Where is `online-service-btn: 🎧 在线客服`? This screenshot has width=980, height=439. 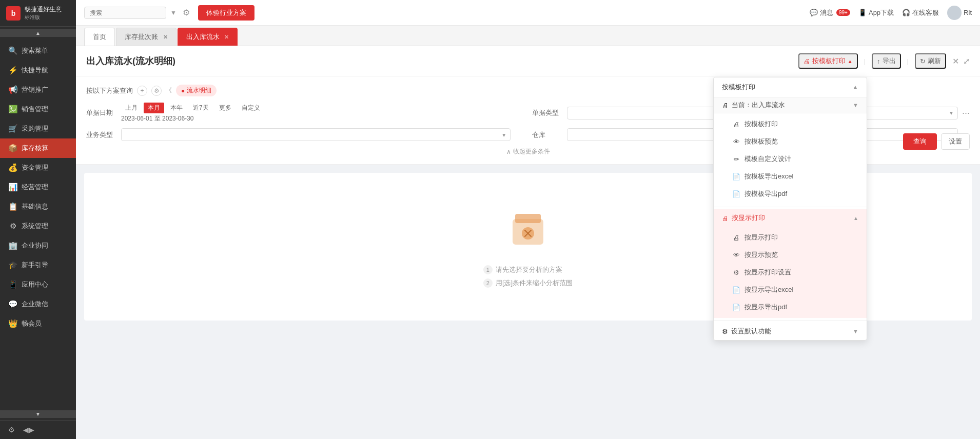 online-service-btn: 🎧 在线客服 is located at coordinates (920, 13).